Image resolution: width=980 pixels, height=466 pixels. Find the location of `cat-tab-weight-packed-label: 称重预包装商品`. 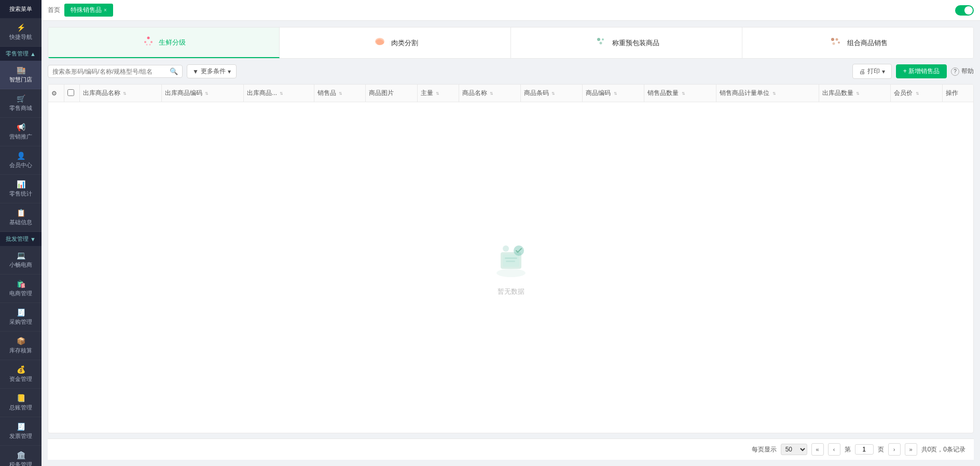

cat-tab-weight-packed-label: 称重预包装商品 is located at coordinates (636, 43).